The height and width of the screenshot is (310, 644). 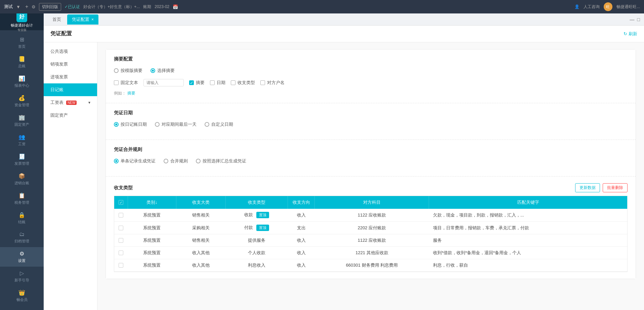 I want to click on sidebar-item-funds: 💰 资金管理, so click(x=22, y=101).